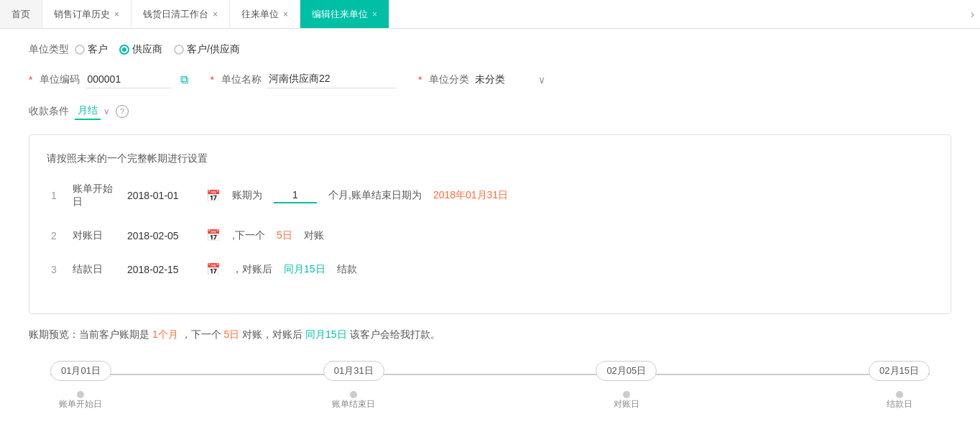  I want to click on payment-value: 月结, so click(88, 111).